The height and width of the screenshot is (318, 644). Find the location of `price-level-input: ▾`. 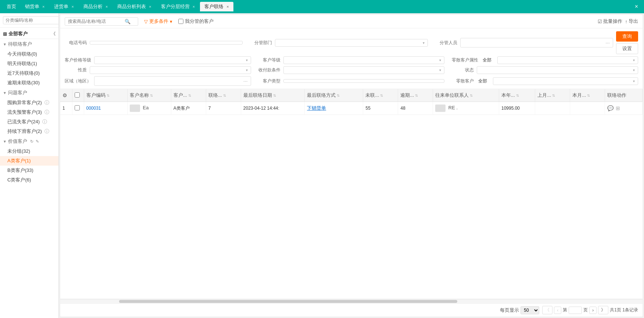

price-level-input: ▾ is located at coordinates (173, 60).